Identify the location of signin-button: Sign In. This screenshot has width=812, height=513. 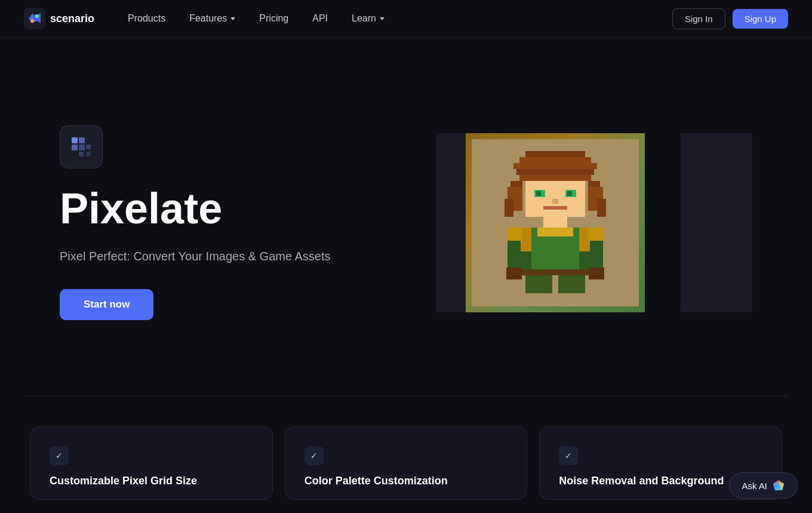
(699, 19).